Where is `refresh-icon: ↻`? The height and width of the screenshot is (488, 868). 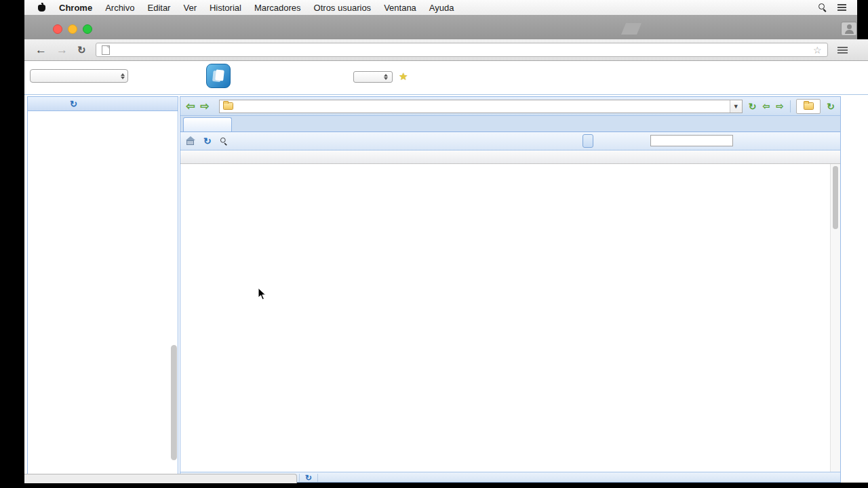
refresh-icon: ↻ is located at coordinates (208, 141).